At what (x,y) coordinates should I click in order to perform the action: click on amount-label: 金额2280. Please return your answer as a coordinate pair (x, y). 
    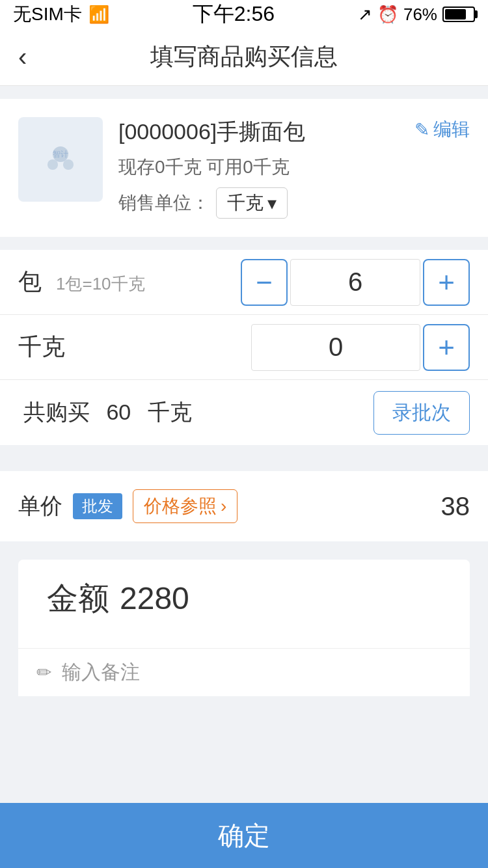
    Looking at the image, I should click on (244, 599).